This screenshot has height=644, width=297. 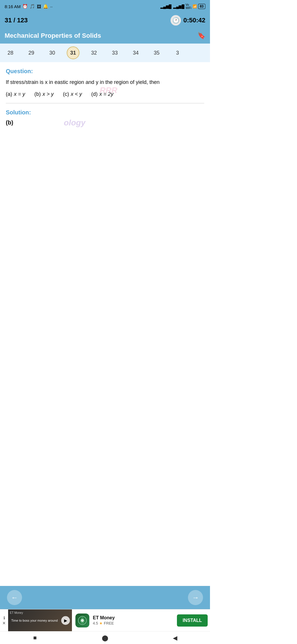 I want to click on ad-info-controls: ℹ ✕, so click(x=4, y=620).